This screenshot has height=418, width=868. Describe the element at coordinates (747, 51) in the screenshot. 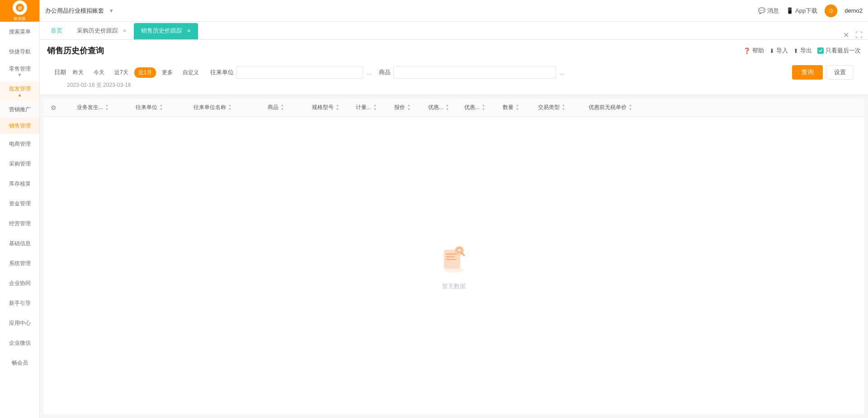

I see `help-icon: ❓` at that location.